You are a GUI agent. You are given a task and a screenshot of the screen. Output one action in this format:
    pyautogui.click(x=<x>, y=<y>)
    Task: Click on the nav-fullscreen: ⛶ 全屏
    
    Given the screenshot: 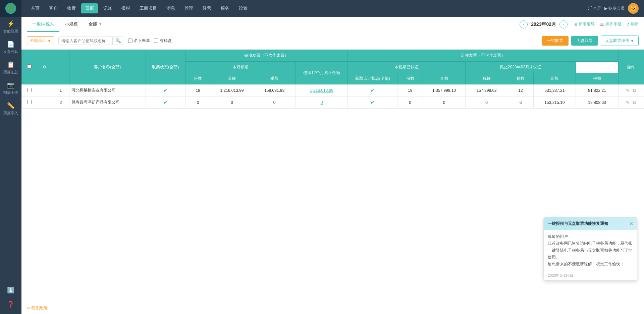 What is the action you would take?
    pyautogui.click(x=594, y=9)
    